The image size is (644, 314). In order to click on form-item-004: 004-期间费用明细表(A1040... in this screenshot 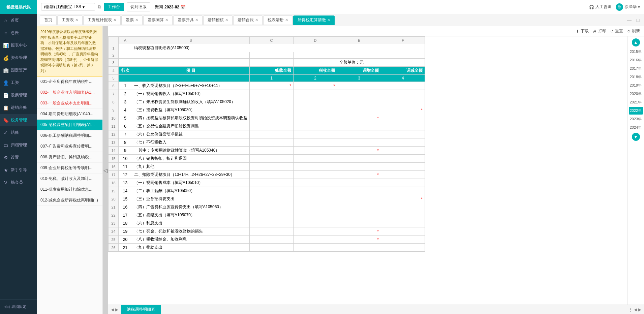, I will do `click(70, 114)`.